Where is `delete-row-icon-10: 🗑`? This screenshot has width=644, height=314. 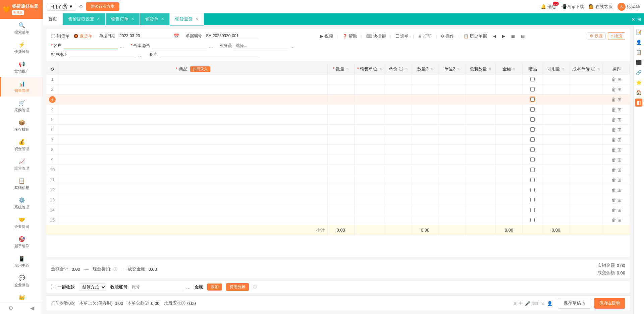 delete-row-icon-10: 🗑 is located at coordinates (614, 170).